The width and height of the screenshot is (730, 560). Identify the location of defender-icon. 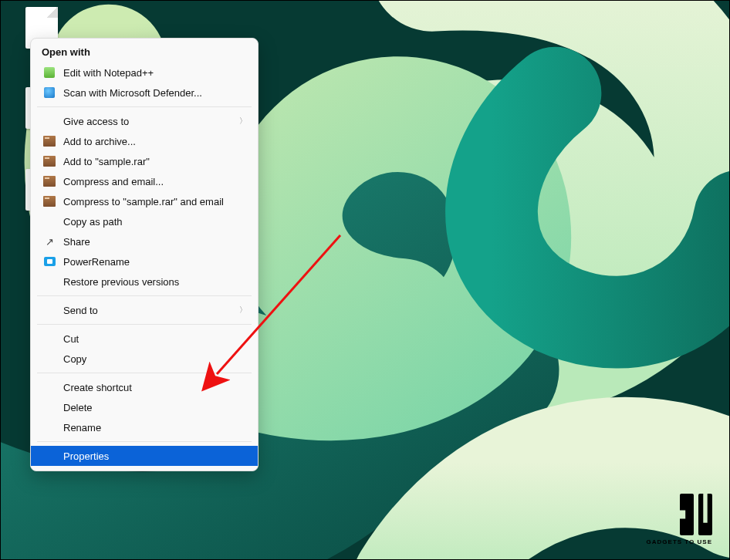
(49, 93).